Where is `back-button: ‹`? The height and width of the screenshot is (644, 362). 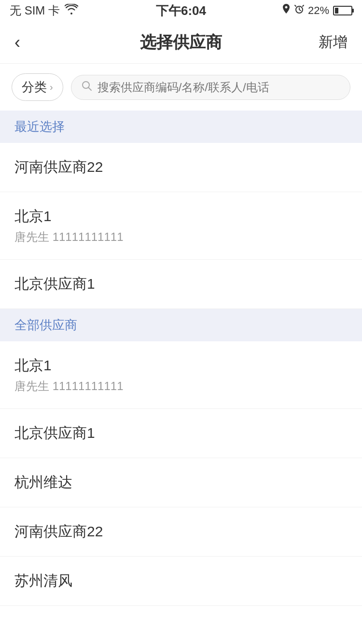 back-button: ‹ is located at coordinates (29, 42).